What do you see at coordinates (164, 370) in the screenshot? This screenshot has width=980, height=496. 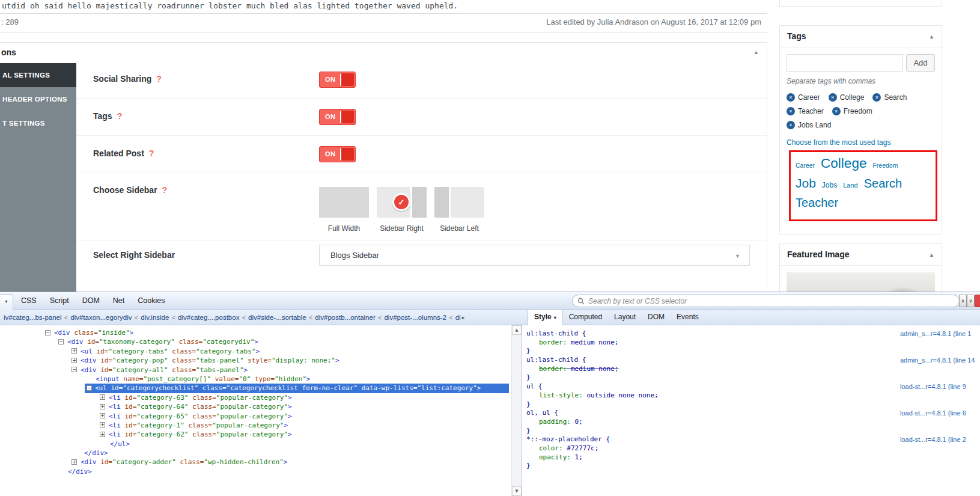 I see `tree-code: <div id="category-all" class="tabs-panel…` at bounding box center [164, 370].